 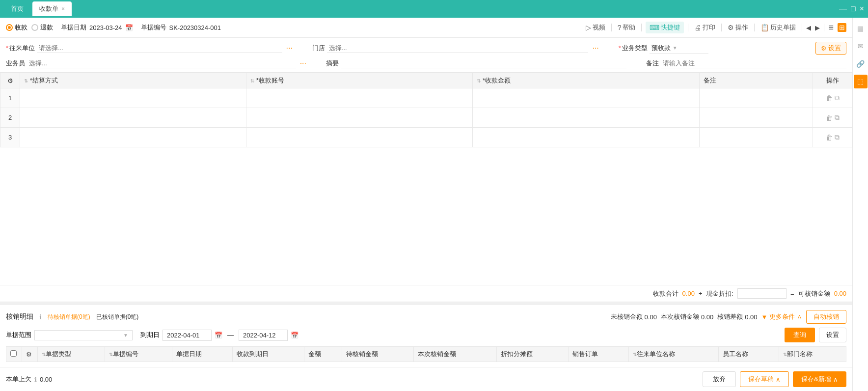 I want to click on select-all-checkbox, so click(x=14, y=354).